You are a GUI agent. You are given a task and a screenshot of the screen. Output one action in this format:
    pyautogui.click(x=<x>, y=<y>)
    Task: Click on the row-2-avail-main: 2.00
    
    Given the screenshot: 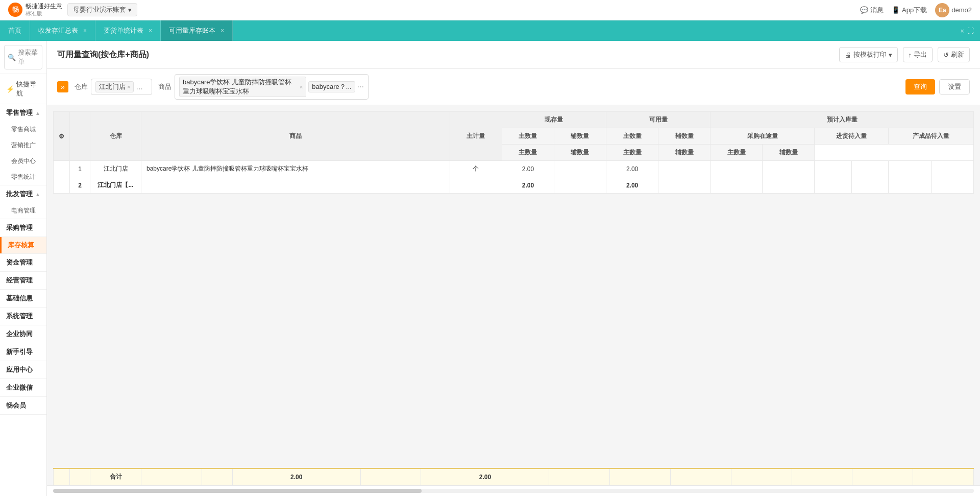 What is the action you would take?
    pyautogui.click(x=632, y=185)
    